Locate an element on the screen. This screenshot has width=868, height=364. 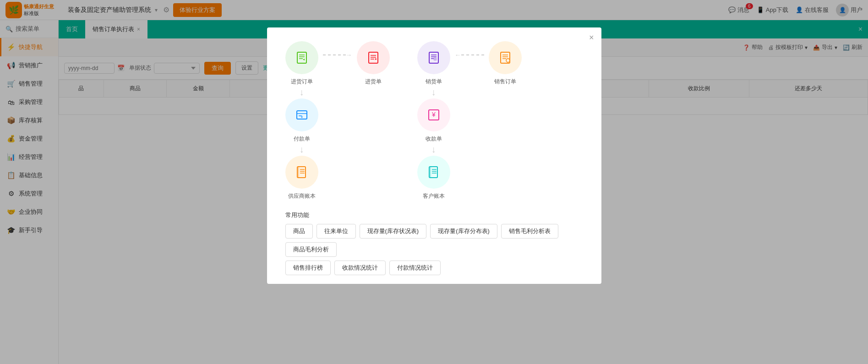
flow-col-right: 销售订单 is located at coordinates (505, 63).